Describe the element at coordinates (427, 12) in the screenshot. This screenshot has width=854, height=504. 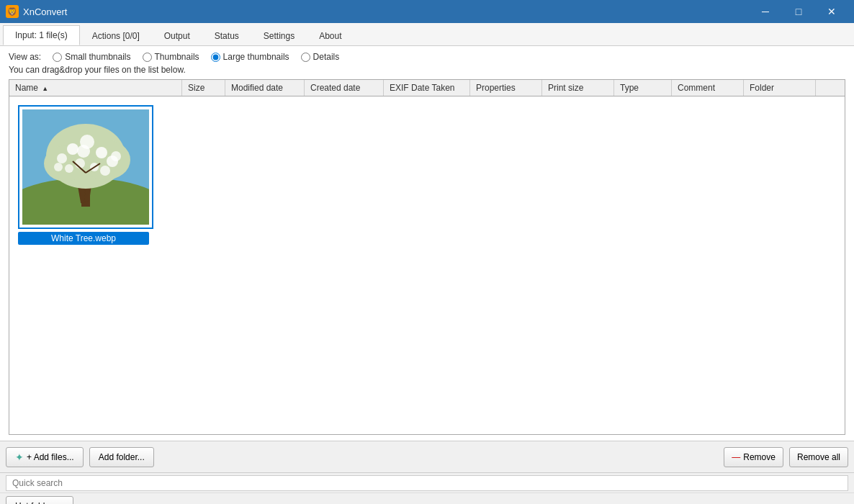
I see `title-bar: 🦁 XnConvert ─ □ ✕` at that location.